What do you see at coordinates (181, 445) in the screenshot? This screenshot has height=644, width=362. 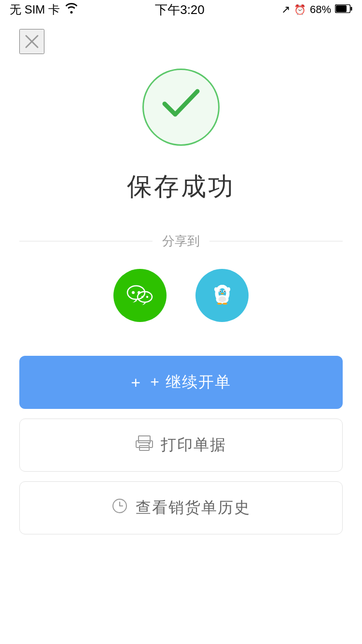 I see `print-button: 打印单据` at bounding box center [181, 445].